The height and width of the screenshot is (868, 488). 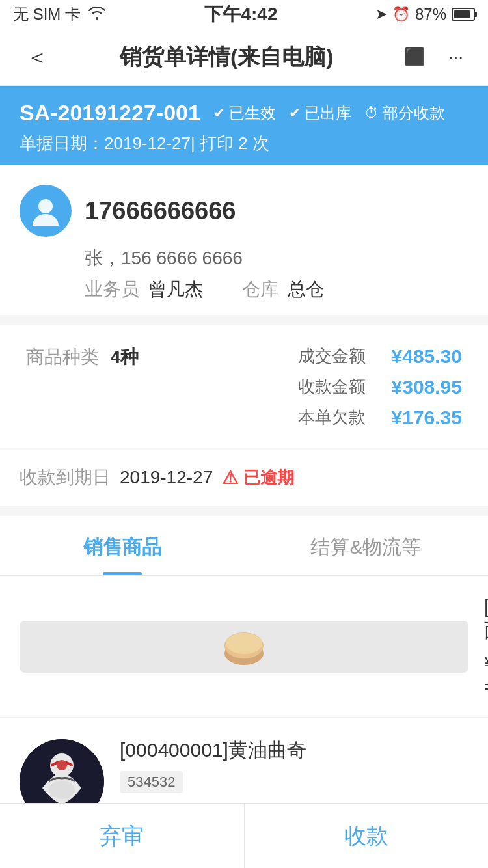 I want to click on tabs-row: 销售商品 结算&物流等, so click(x=244, y=545).